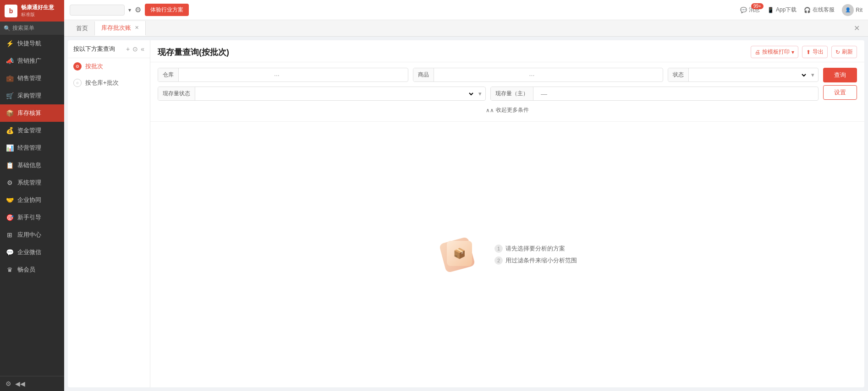 The height and width of the screenshot is (391, 868). I want to click on export-icon: ⬆, so click(808, 52).